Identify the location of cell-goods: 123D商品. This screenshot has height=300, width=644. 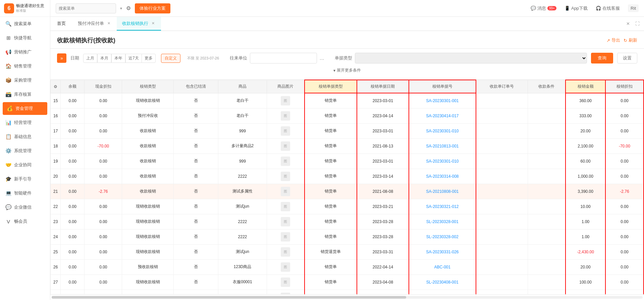
(243, 267).